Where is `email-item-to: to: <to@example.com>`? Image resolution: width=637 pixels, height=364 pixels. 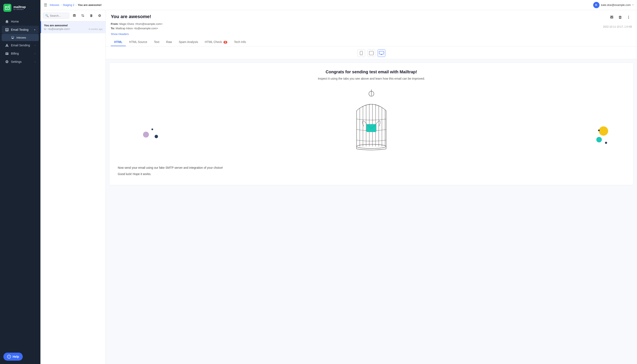 email-item-to: to: <to@example.com> is located at coordinates (57, 29).